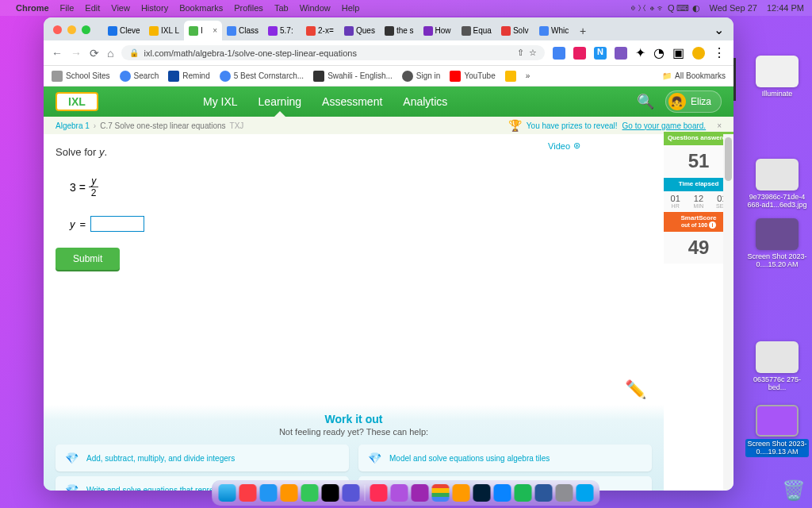 The height and width of the screenshot is (508, 812). Describe the element at coordinates (203, 30) in the screenshot. I see `browser-tab: I×` at that location.